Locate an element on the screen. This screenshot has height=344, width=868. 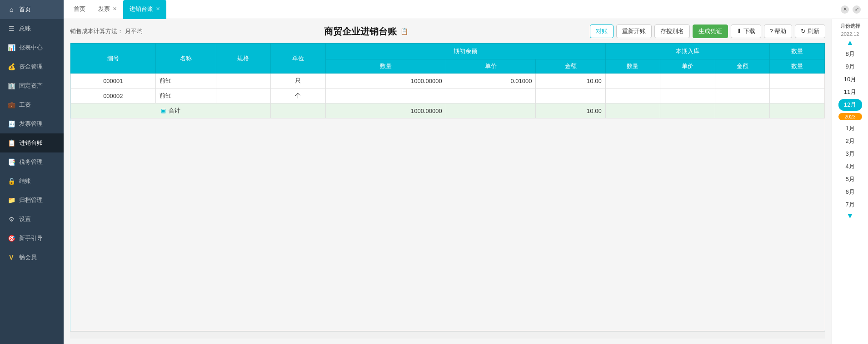
scrollbar-area is located at coordinates (448, 335).